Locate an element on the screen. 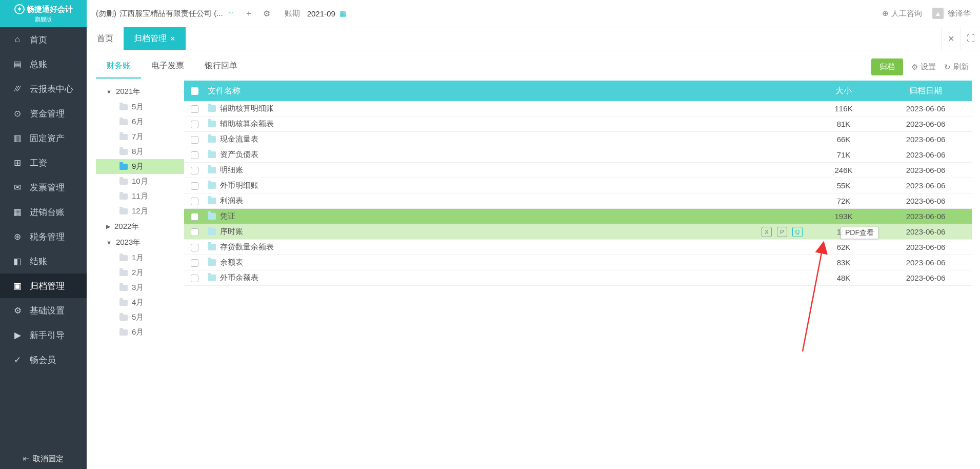  tree-month: 9月 is located at coordinates (140, 166).